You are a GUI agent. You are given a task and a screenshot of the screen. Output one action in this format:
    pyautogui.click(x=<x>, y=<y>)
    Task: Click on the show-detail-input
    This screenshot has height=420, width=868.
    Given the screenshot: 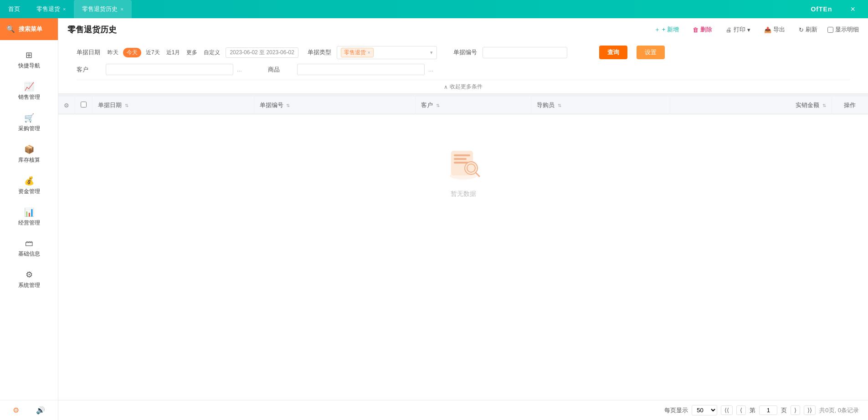 What is the action you would take?
    pyautogui.click(x=830, y=30)
    